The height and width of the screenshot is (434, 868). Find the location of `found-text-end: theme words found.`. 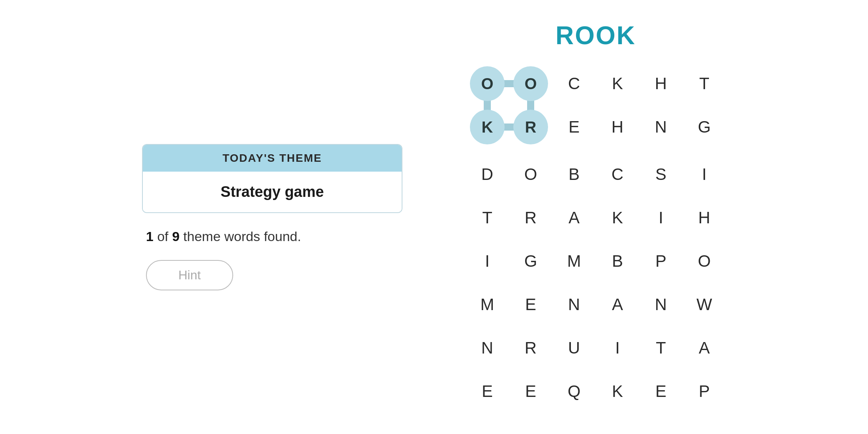

found-text-end: theme words found. is located at coordinates (242, 236).